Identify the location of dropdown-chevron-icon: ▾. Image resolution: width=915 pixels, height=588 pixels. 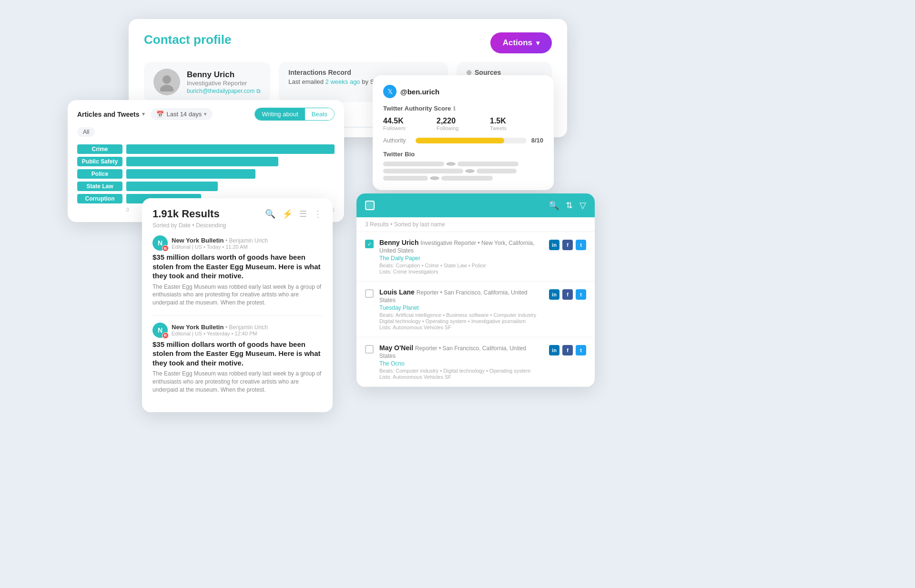
(143, 114).